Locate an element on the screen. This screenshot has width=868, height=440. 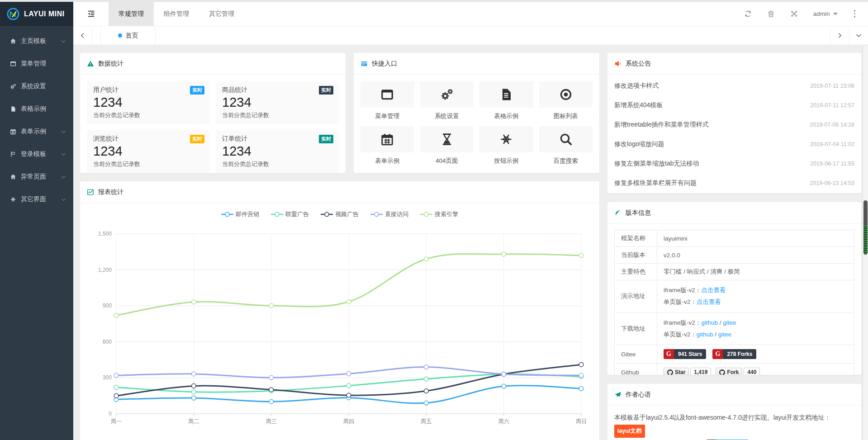
module-tab-0: 常规管理 is located at coordinates (131, 14).